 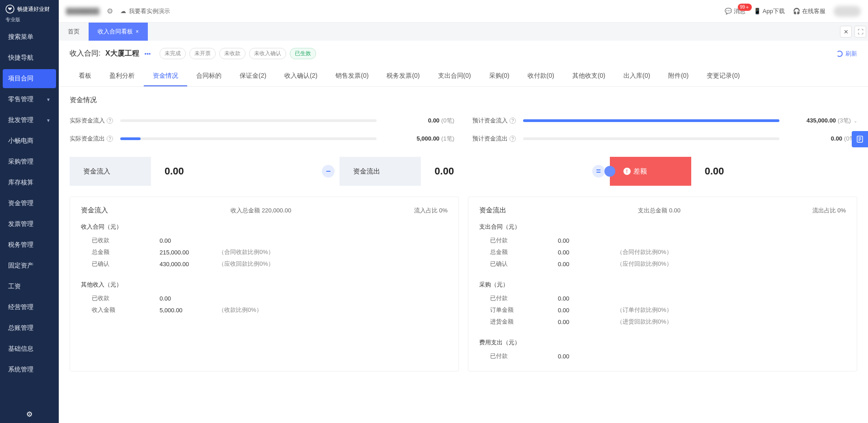 I want to click on status-chip: 未收款, so click(x=232, y=53).